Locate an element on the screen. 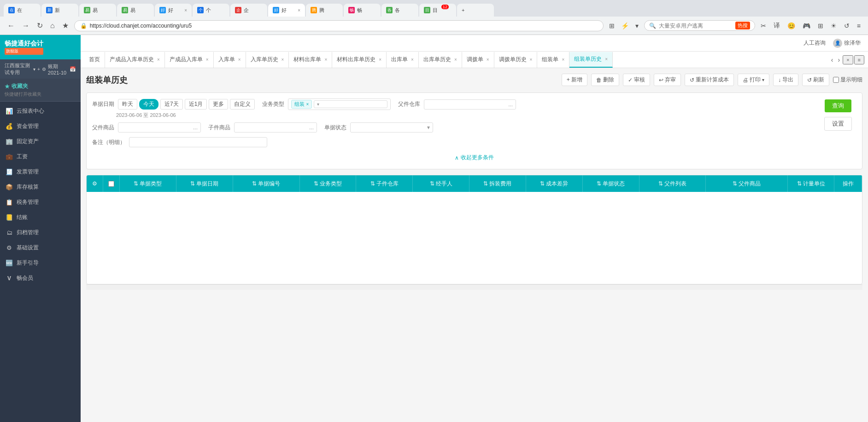  more-date-button: 更多 is located at coordinates (218, 104).